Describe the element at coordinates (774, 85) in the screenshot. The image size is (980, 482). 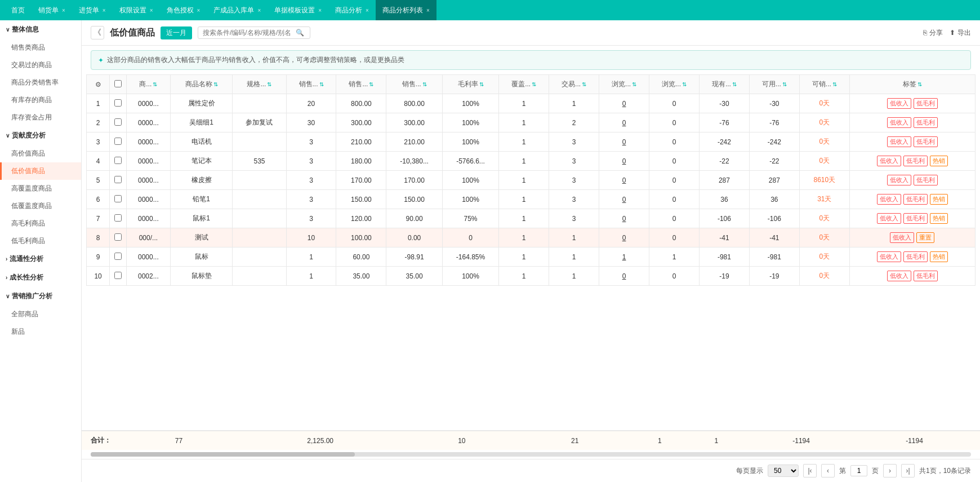
I see `stock2-col-header: 可用...⇅` at that location.